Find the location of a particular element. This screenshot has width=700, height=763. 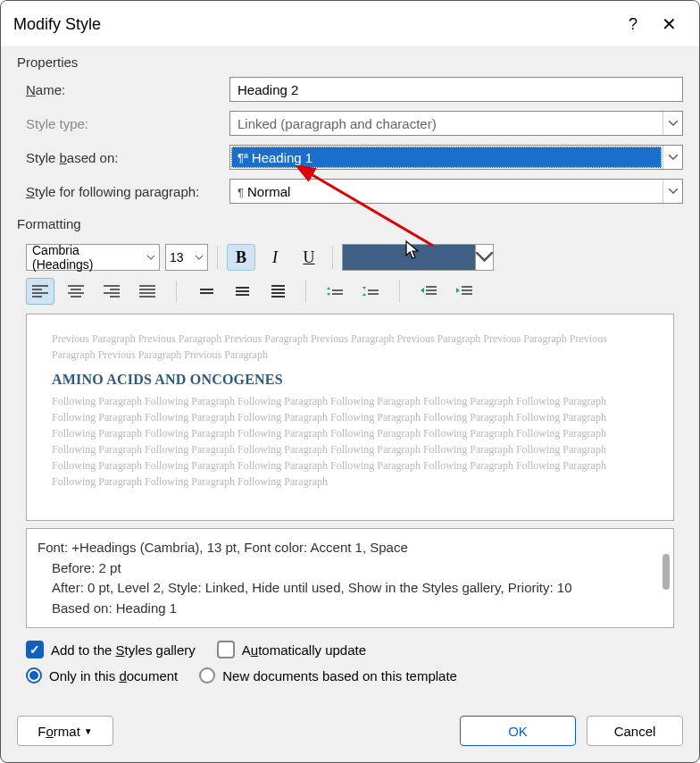

auto-update-label: Automatically update is located at coordinates (304, 650).